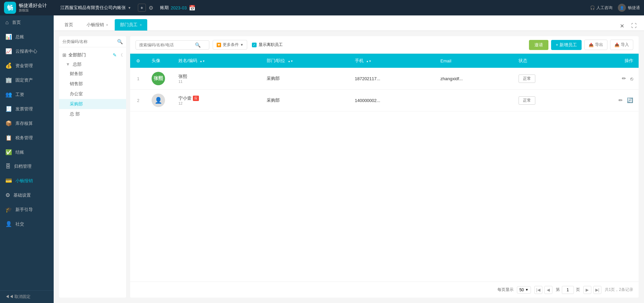  What do you see at coordinates (622, 26) in the screenshot?
I see `close-tab-button: ✕` at bounding box center [622, 26].